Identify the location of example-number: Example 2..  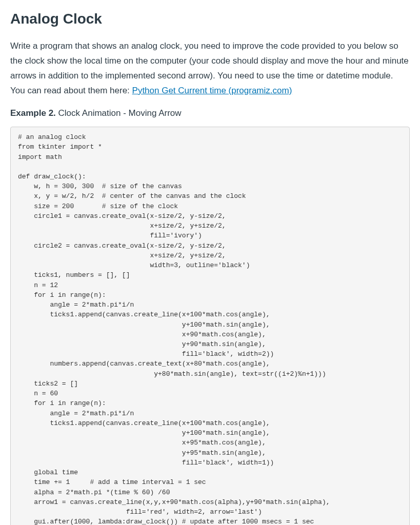
(33, 113).